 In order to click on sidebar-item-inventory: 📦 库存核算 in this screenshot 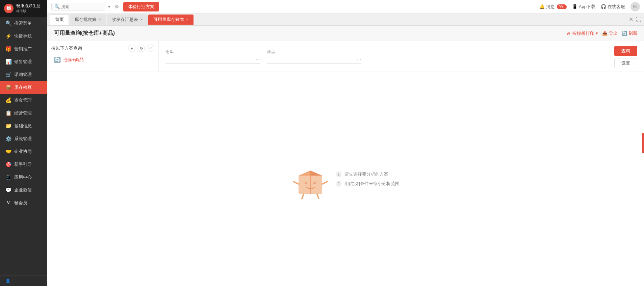, I will do `click(24, 87)`.